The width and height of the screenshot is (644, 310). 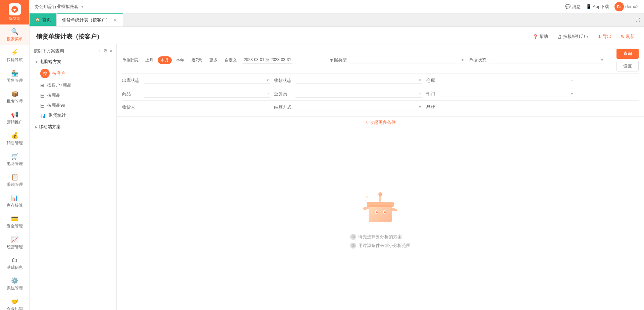 What do you see at coordinates (149, 60) in the screenshot?
I see `date-btn-lastmonth: 上月` at bounding box center [149, 60].